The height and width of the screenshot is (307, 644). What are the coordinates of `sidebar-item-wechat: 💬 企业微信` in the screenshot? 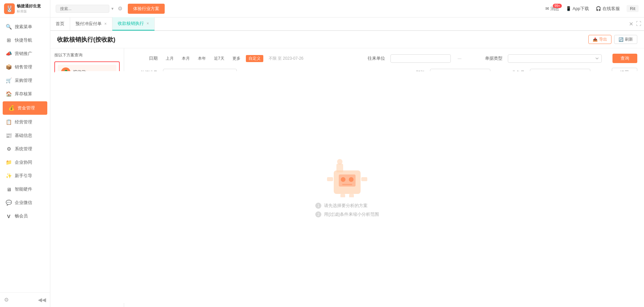 It's located at (25, 203).